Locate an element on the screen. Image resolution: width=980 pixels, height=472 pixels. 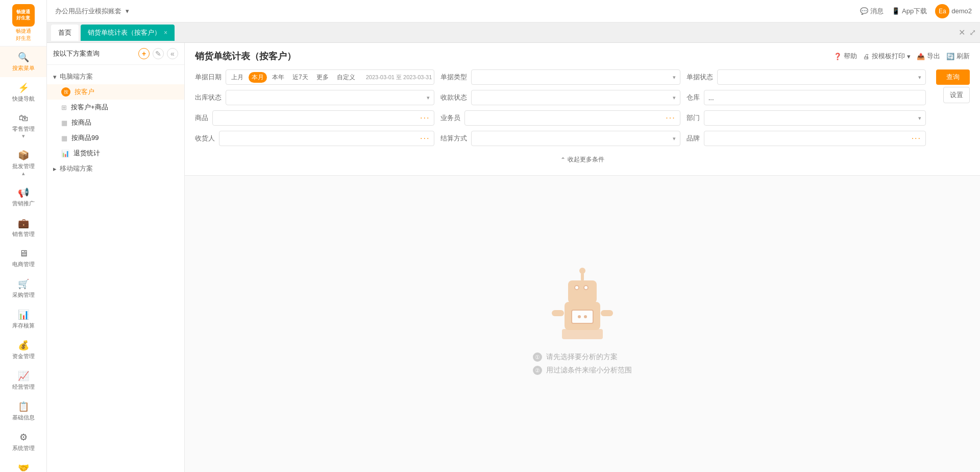
date-tab-7days: 近7天 is located at coordinates (300, 78).